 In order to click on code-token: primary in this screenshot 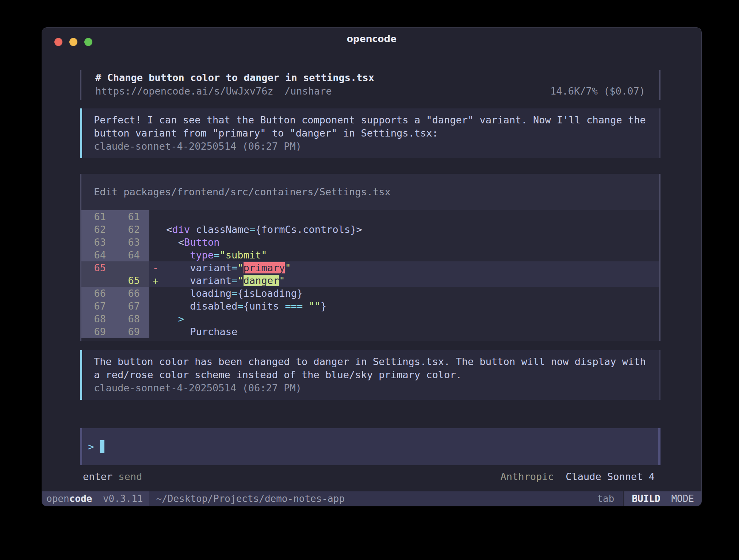, I will do `click(264, 268)`.